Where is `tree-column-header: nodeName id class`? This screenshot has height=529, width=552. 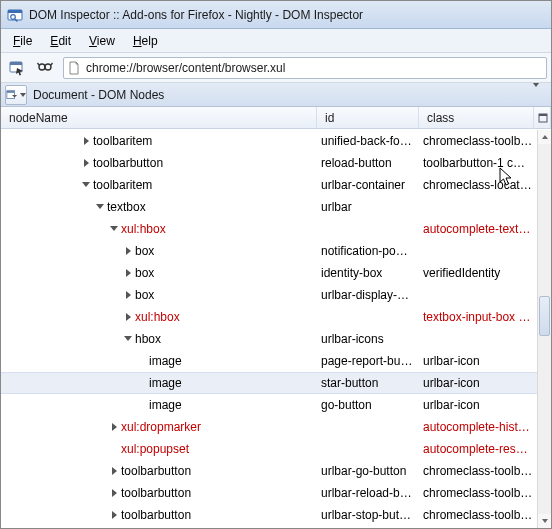
tree-column-header: nodeName id class is located at coordinates (276, 118).